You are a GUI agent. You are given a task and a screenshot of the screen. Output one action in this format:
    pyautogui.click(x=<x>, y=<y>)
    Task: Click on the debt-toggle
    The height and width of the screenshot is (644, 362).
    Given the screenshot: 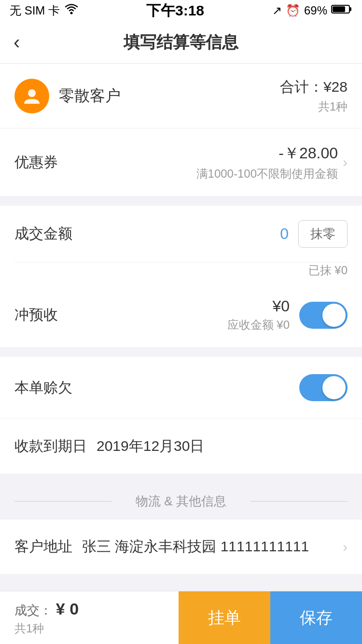 What is the action you would take?
    pyautogui.click(x=323, y=388)
    